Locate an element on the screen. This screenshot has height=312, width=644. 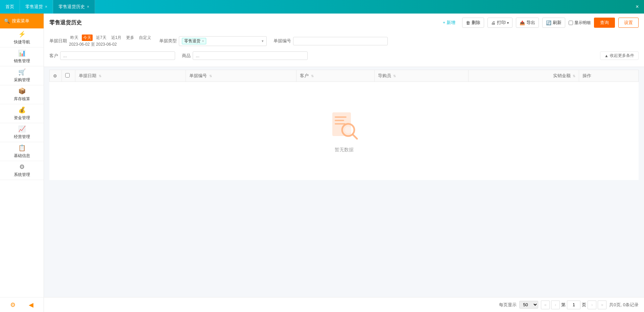
date-filter: 单据日期 昨天 今天 近7天 近1月 更多 自定义 2023-06-02 至 2… is located at coordinates (101, 41).